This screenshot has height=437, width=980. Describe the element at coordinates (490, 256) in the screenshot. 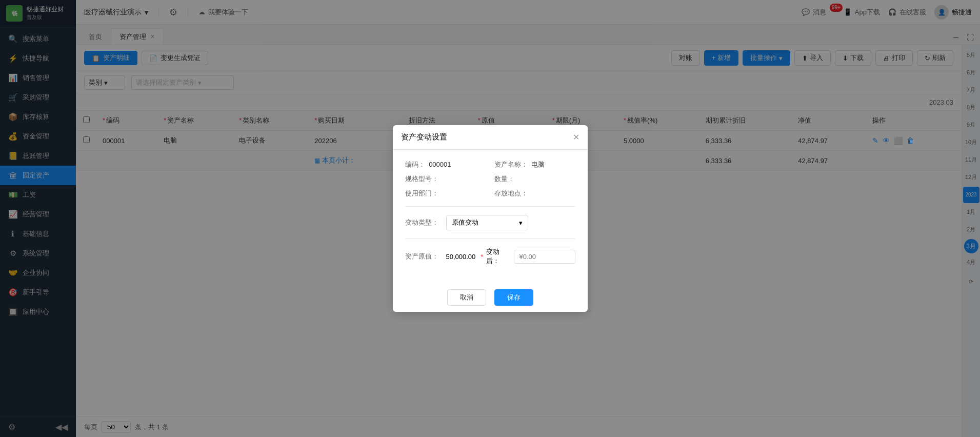

I see `modal-original-value-field: 资产原值： 50,000.00 * 变动后：` at that location.